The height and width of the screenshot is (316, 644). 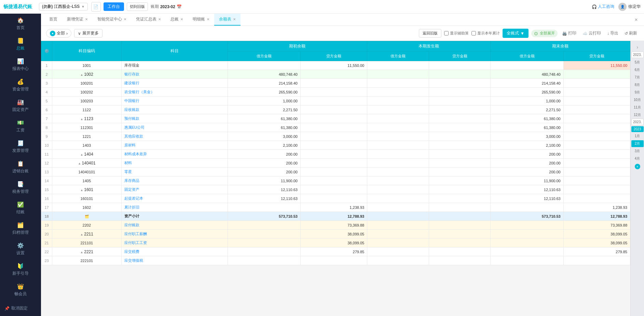 What do you see at coordinates (486, 33) in the screenshot?
I see `show-ytd-checkbox-group: 显示本年累计` at bounding box center [486, 33].